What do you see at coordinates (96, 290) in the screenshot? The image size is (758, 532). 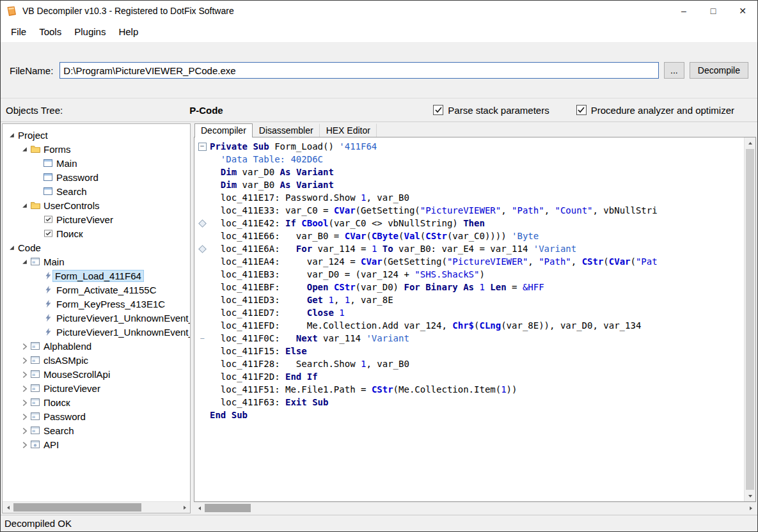 I see `tree-item-form-activate-41155c: Form_Activate_41155C` at bounding box center [96, 290].